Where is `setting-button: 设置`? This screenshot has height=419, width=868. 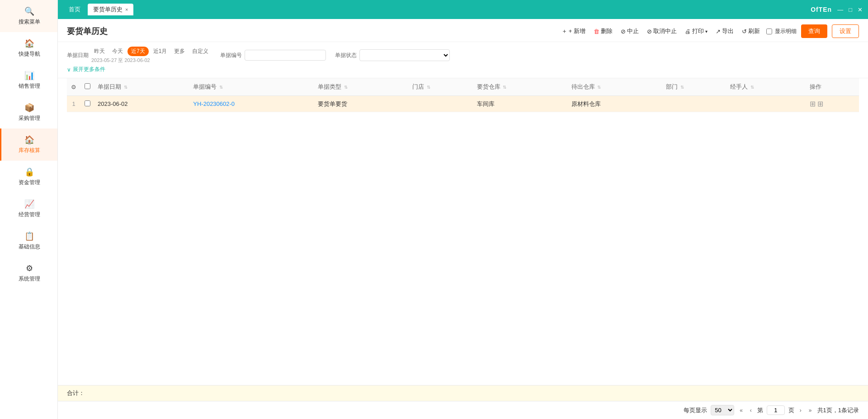
setting-button: 设置 is located at coordinates (845, 31).